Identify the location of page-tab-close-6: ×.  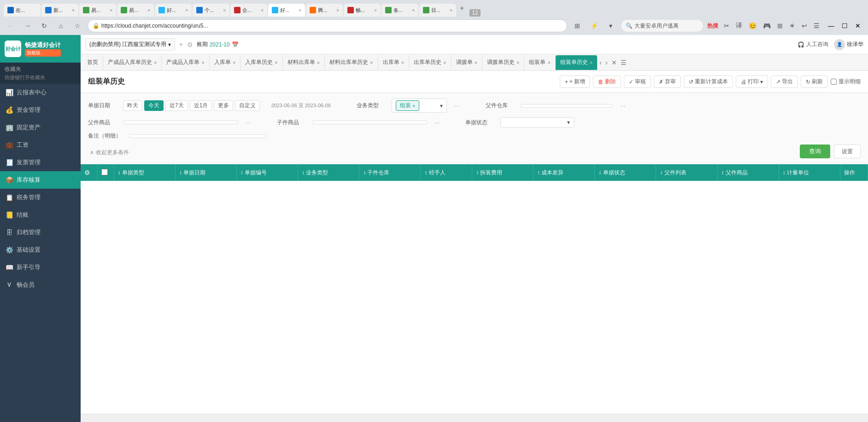
(371, 63).